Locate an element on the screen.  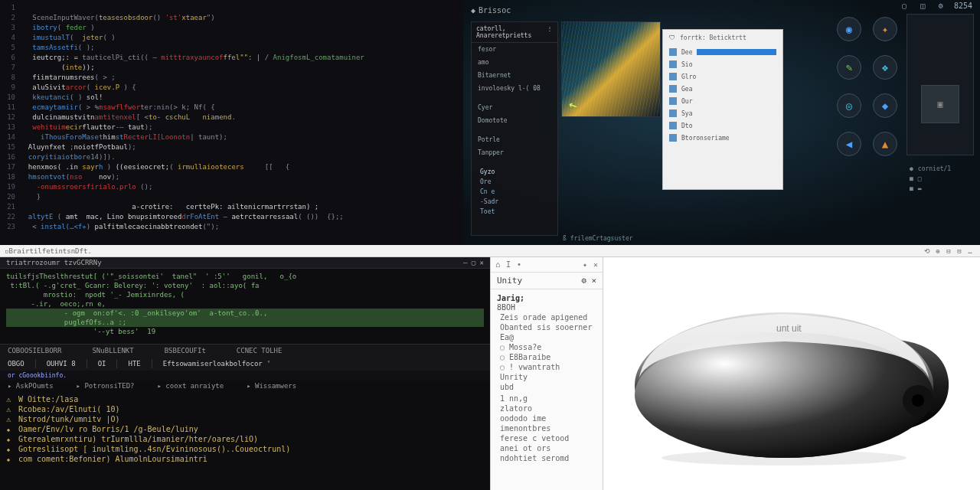
radio-option: ! vwantrath is located at coordinates (547, 368).